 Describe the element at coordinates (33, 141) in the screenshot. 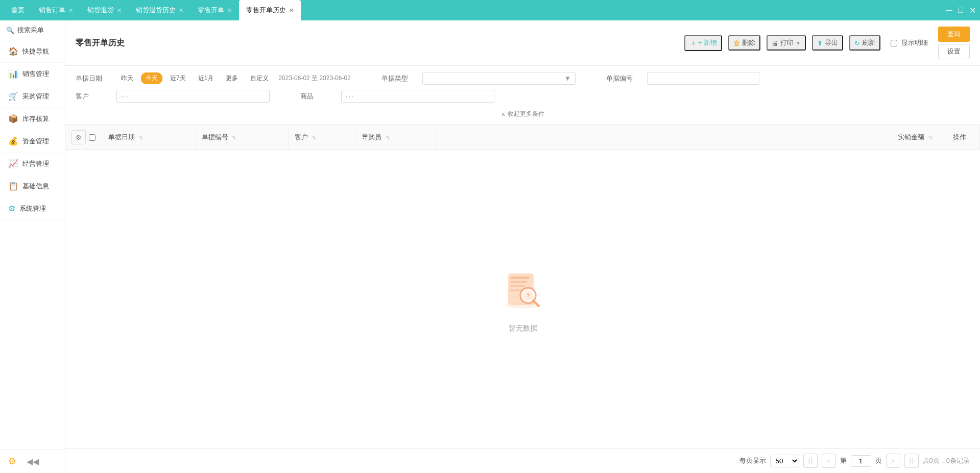

I see `sidebar-item-finance: 💰 资金管理` at that location.